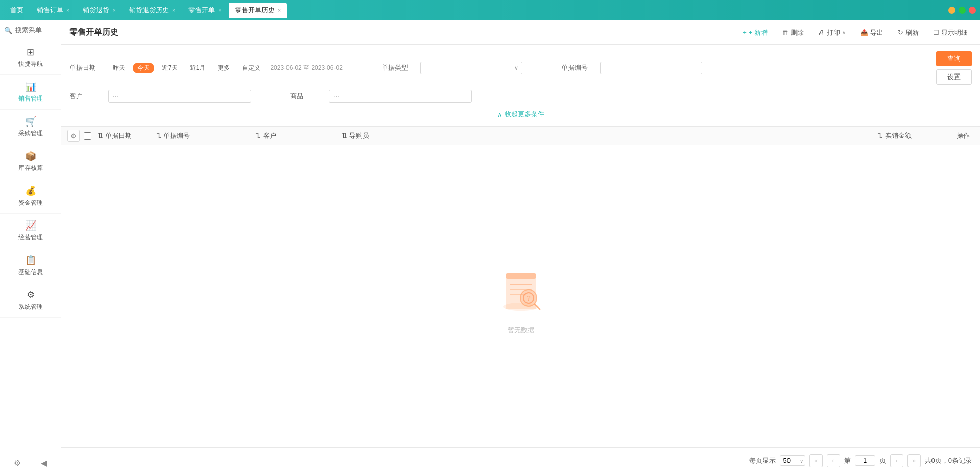  I want to click on page-last-button: », so click(914, 461).